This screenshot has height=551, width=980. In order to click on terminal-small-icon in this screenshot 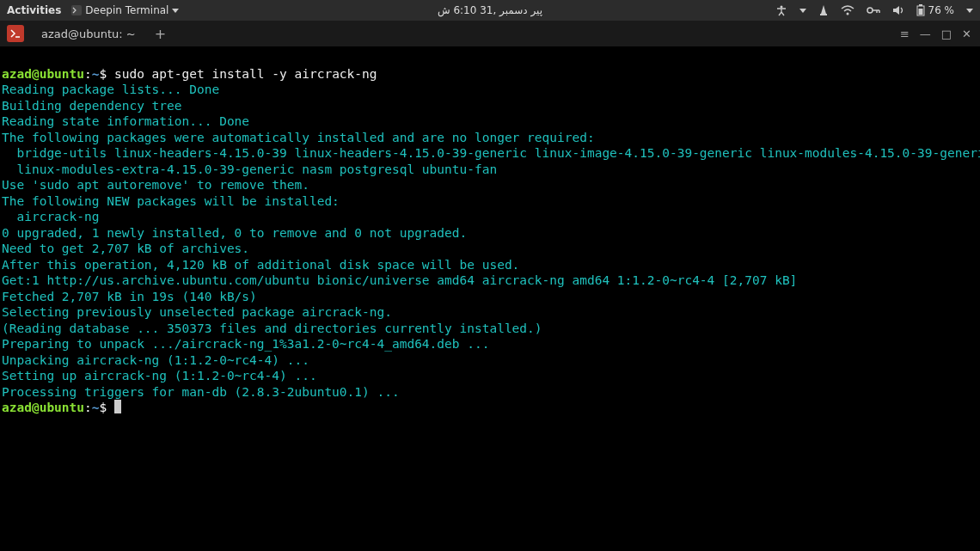, I will do `click(77, 10)`.